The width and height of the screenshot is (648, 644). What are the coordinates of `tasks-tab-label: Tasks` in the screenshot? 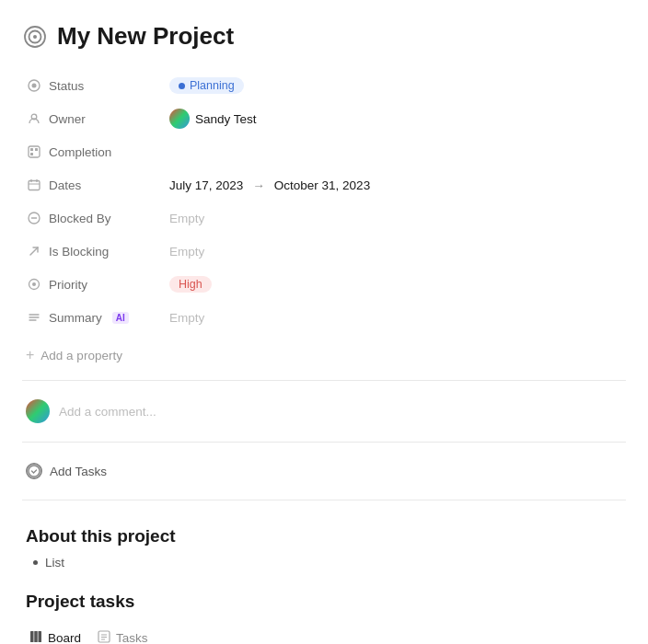 It's located at (133, 638).